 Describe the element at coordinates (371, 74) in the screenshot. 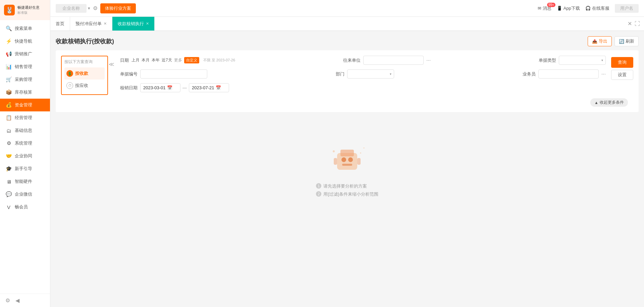

I see `dept-select` at that location.